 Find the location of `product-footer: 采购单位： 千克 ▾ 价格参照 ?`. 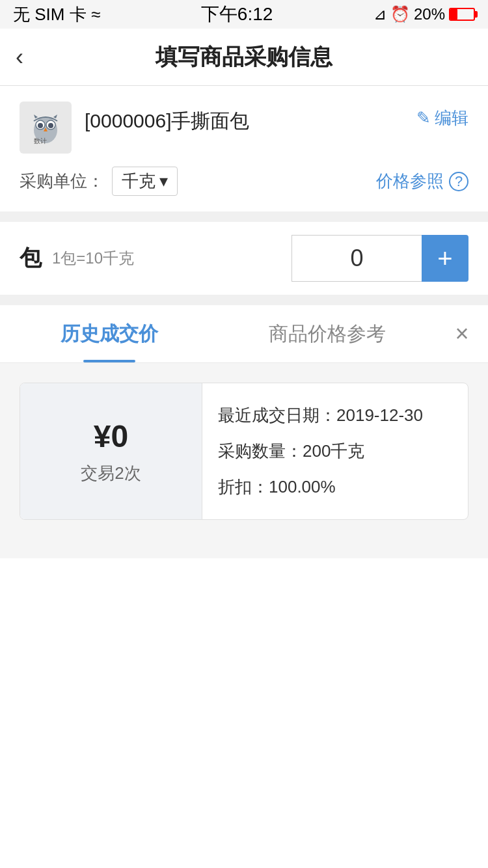

product-footer: 采购单位： 千克 ▾ 价格参照 ? is located at coordinates (244, 181).